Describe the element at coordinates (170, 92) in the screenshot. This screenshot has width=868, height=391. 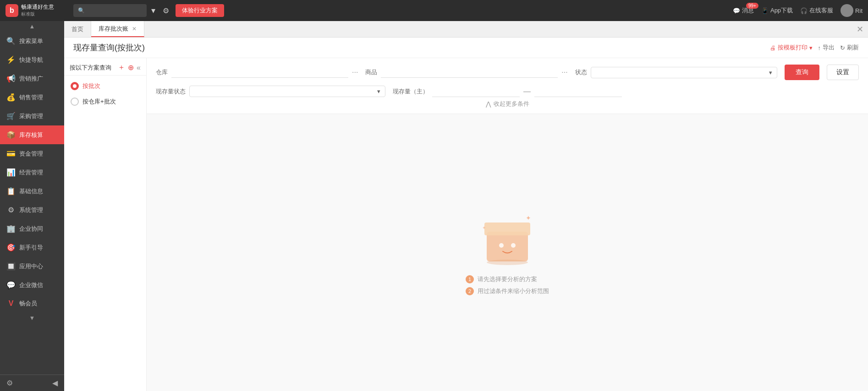
I see `inventory-status-label: 现存量状态` at that location.